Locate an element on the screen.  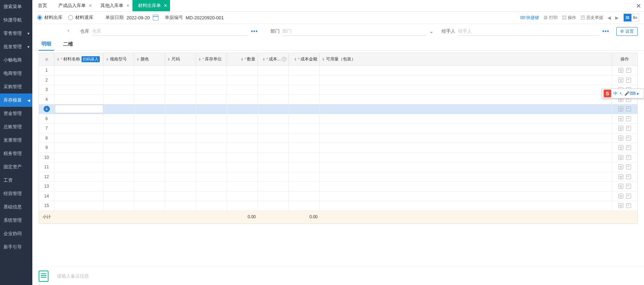
remark-input is located at coordinates (347, 276).